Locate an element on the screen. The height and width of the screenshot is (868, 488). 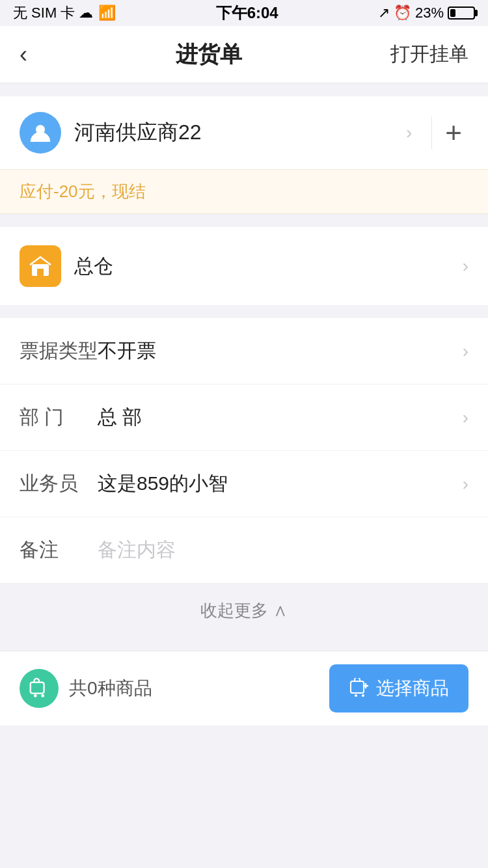
invoice-type-label: 票据类型 is located at coordinates (59, 351).